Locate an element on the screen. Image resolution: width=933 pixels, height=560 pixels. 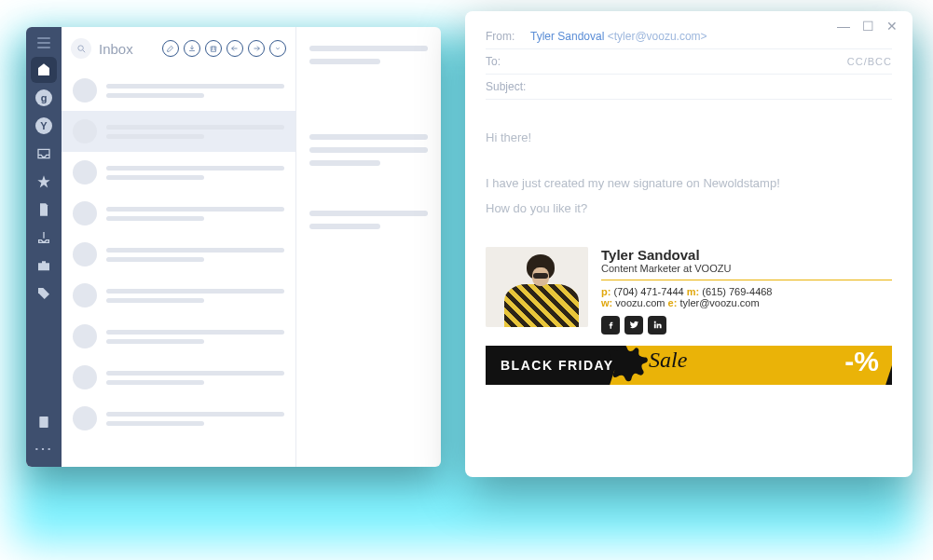
forward-icon is located at coordinates (256, 48).